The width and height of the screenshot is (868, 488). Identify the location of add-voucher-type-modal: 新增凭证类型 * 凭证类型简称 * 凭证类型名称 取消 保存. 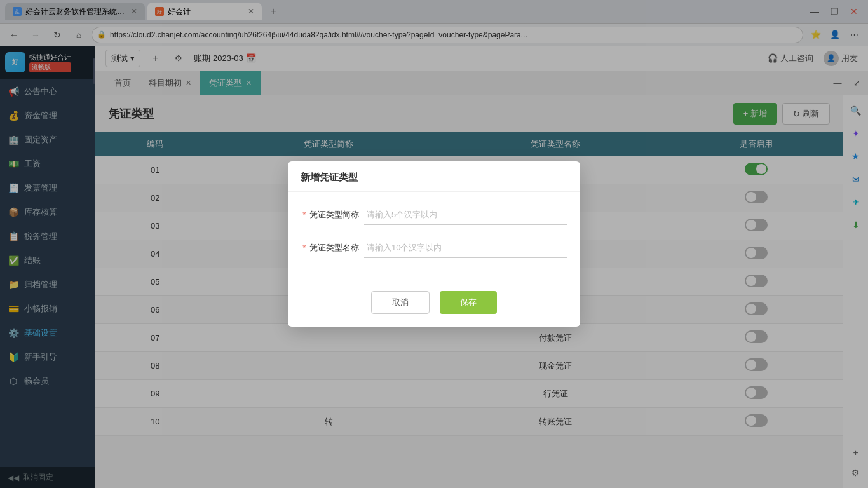
(434, 244).